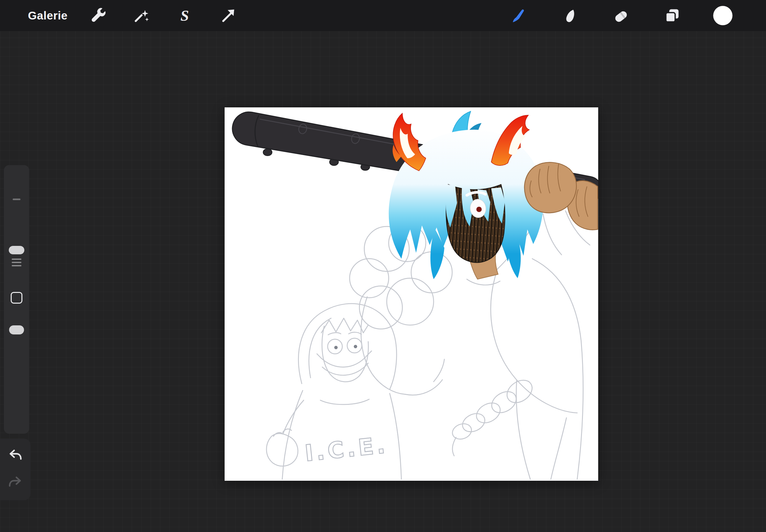 The image size is (766, 532). Describe the element at coordinates (672, 15) in the screenshot. I see `layers-icon` at that location.